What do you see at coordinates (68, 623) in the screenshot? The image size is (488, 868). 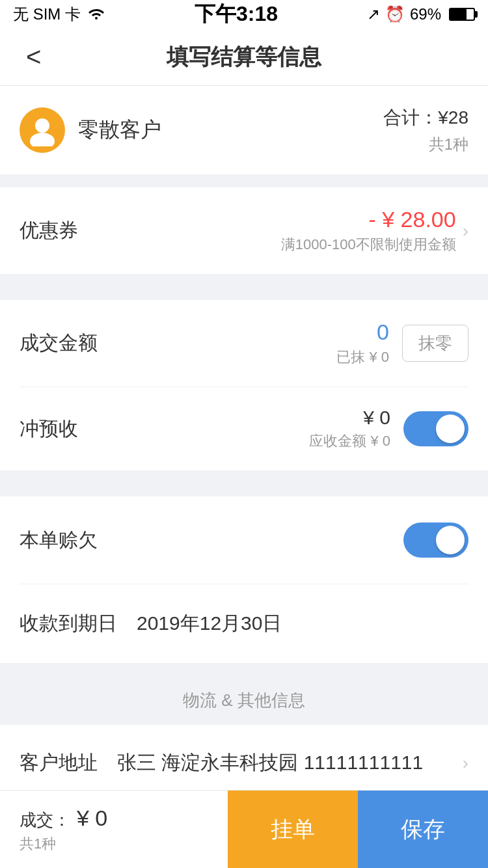 I see `due-date-label: 收款到期日` at bounding box center [68, 623].